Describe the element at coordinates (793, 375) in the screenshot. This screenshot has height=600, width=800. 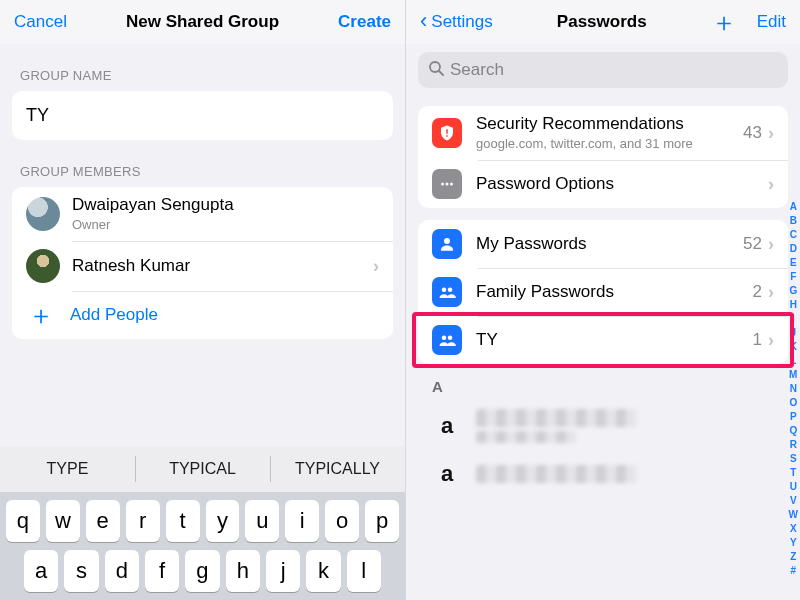
I see `alpha-index-letter: M` at that location.